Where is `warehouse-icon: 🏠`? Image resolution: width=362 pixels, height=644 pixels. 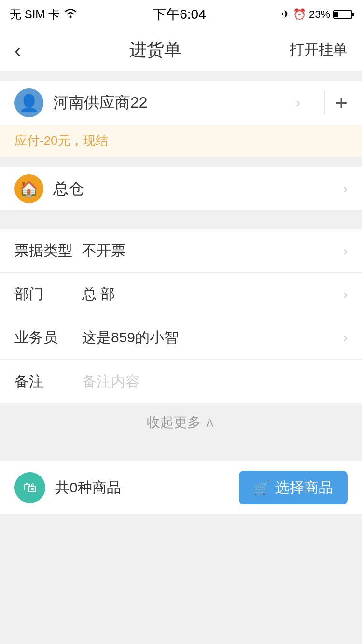
warehouse-icon: 🏠 is located at coordinates (29, 189).